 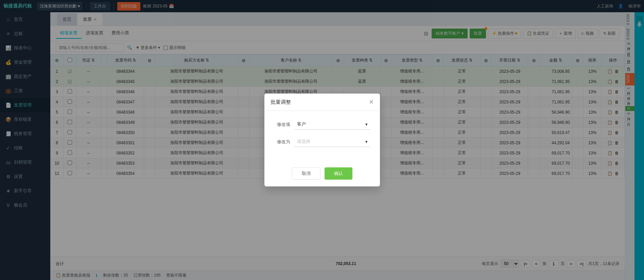 What do you see at coordinates (332, 125) in the screenshot?
I see `modify-field-select: 客户 ▾` at bounding box center [332, 125].